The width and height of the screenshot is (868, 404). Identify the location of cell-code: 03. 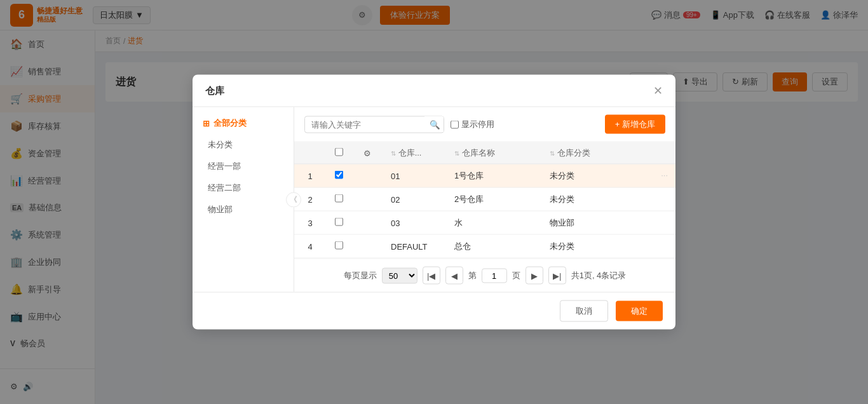
(415, 222).